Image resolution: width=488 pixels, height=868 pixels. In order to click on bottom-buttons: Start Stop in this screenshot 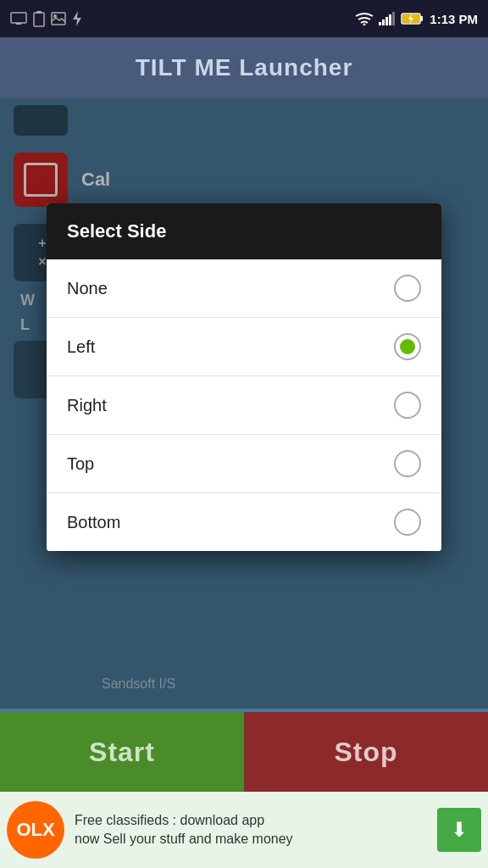, I will do `click(244, 752)`.